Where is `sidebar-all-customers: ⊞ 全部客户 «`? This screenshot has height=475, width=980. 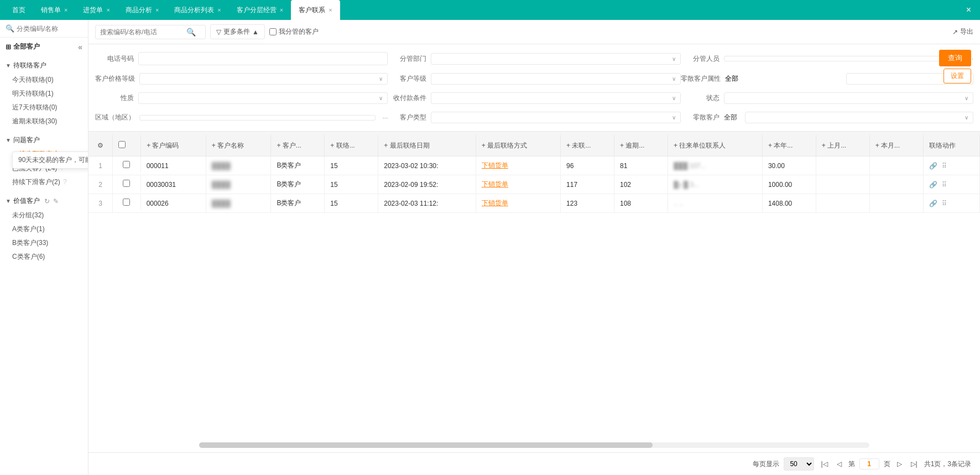 sidebar-all-customers: ⊞ 全部客户 « is located at coordinates (44, 46).